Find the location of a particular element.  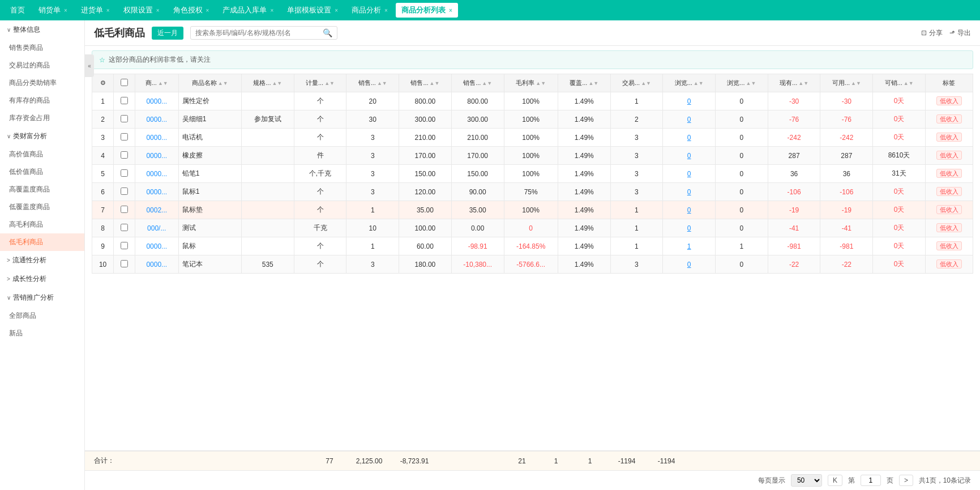

nav-close-role-auth: × is located at coordinates (208, 10).